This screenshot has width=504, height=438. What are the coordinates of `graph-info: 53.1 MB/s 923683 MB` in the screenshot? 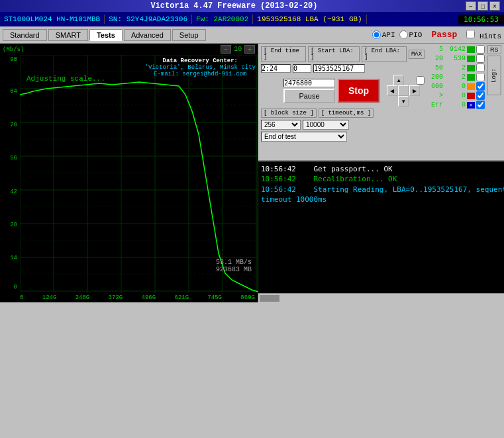 It's located at (234, 266).